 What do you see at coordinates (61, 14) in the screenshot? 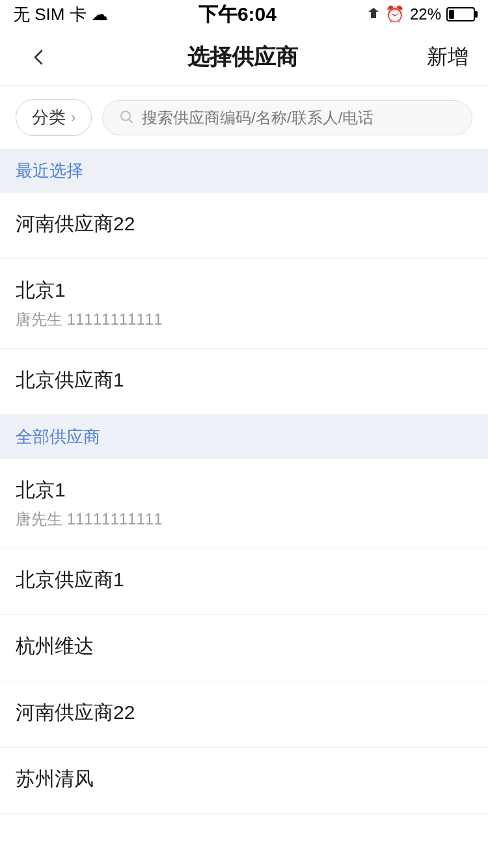
I see `no-sim-label: 无 SIM 卡 ☁` at bounding box center [61, 14].